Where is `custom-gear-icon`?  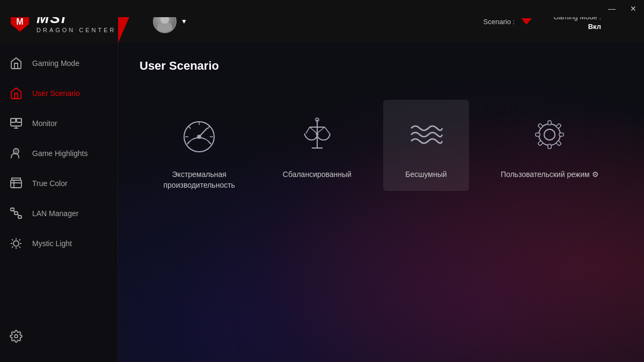 custom-gear-icon is located at coordinates (550, 135).